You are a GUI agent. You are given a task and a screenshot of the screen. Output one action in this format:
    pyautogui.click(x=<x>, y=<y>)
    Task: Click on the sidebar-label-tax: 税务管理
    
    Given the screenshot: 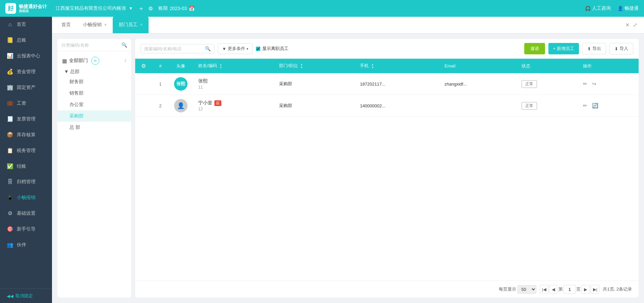 What is the action you would take?
    pyautogui.click(x=26, y=151)
    